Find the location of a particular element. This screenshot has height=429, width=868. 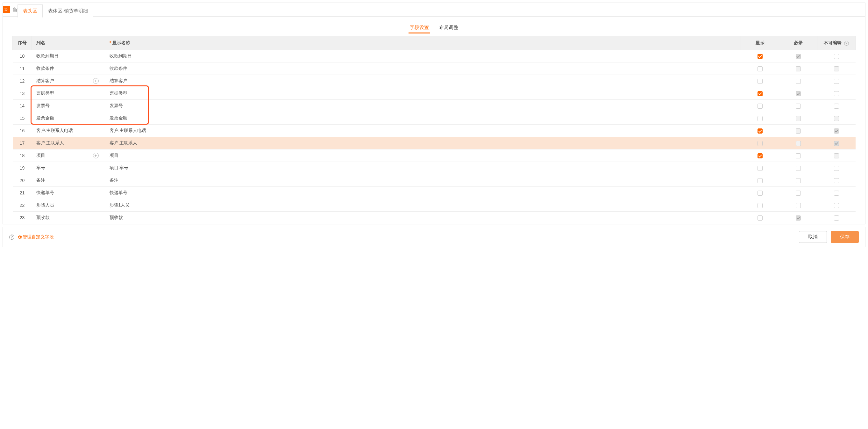

row-display-name: 快递单号 is located at coordinates (423, 193).